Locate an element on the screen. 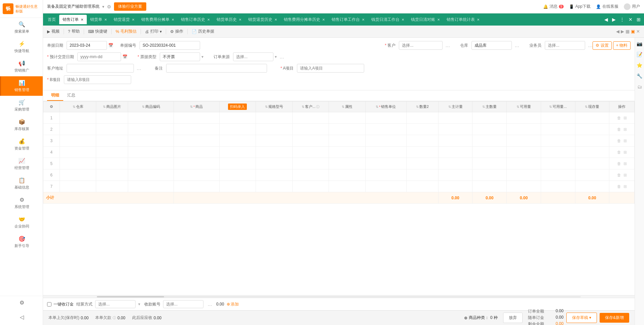  dropdown-arrow: ▾ is located at coordinates (103, 7).